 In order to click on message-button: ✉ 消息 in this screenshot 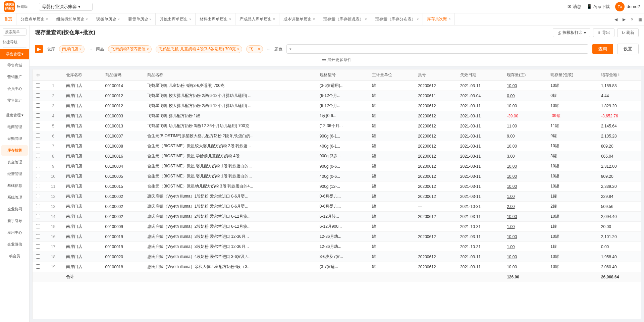, I will do `click(574, 7)`.